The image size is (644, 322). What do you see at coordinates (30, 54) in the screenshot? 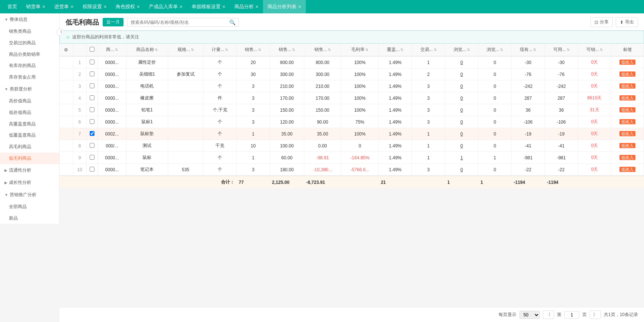
I see `sidebar-item-category-rate: 商品分类助销率` at bounding box center [30, 54].